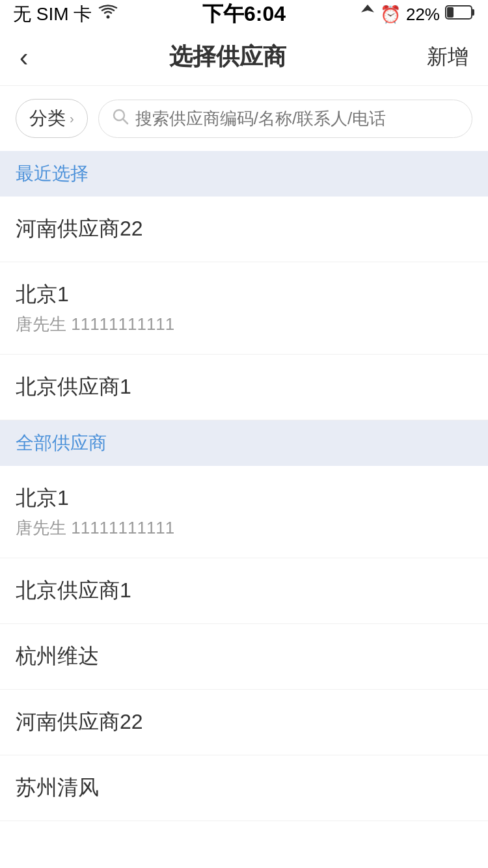  I want to click on search-box, so click(285, 118).